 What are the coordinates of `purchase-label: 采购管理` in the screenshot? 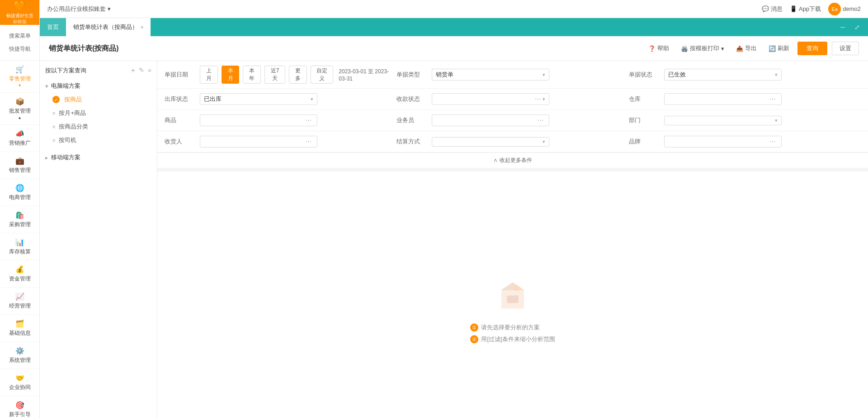 It's located at (20, 224).